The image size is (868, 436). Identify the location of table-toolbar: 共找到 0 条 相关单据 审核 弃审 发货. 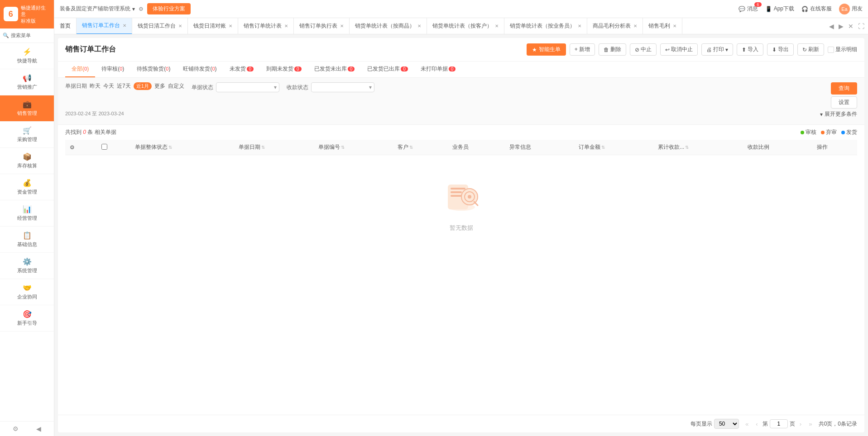
(461, 132).